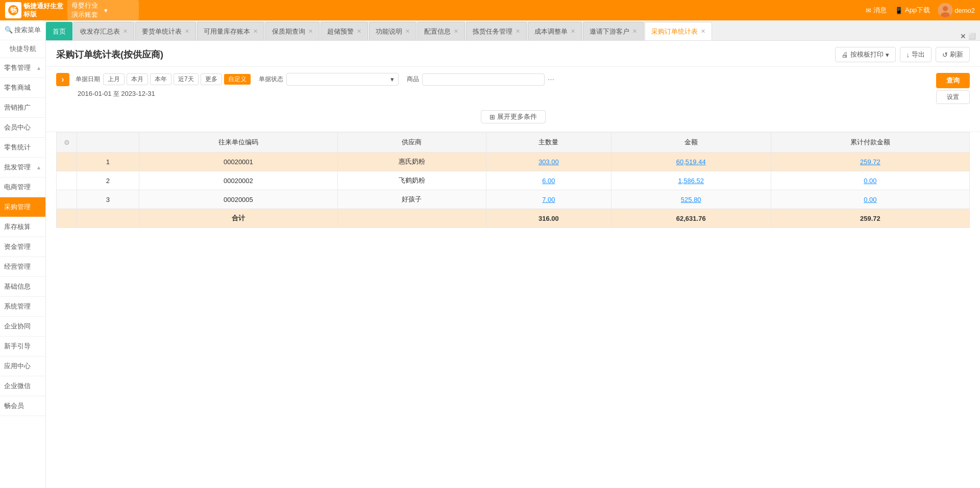 This screenshot has width=980, height=488. I want to click on sidebar-item-retail-stats: 零售统计, so click(22, 148).